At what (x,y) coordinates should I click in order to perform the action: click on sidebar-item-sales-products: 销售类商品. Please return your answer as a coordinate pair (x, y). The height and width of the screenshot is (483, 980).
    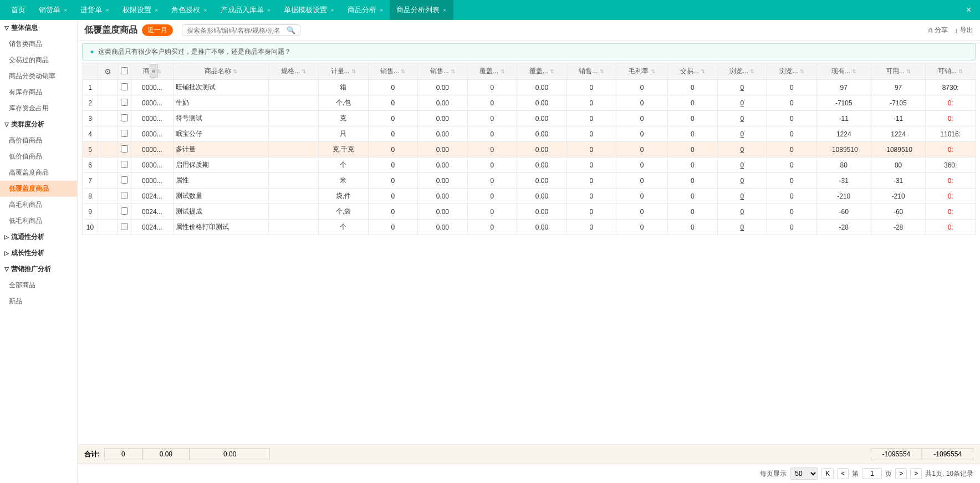
    Looking at the image, I should click on (39, 44).